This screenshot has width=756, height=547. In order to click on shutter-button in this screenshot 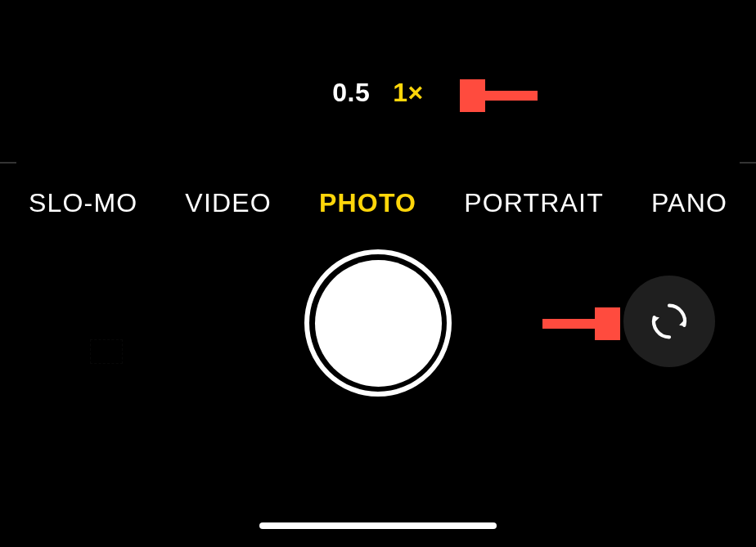, I will do `click(378, 323)`.